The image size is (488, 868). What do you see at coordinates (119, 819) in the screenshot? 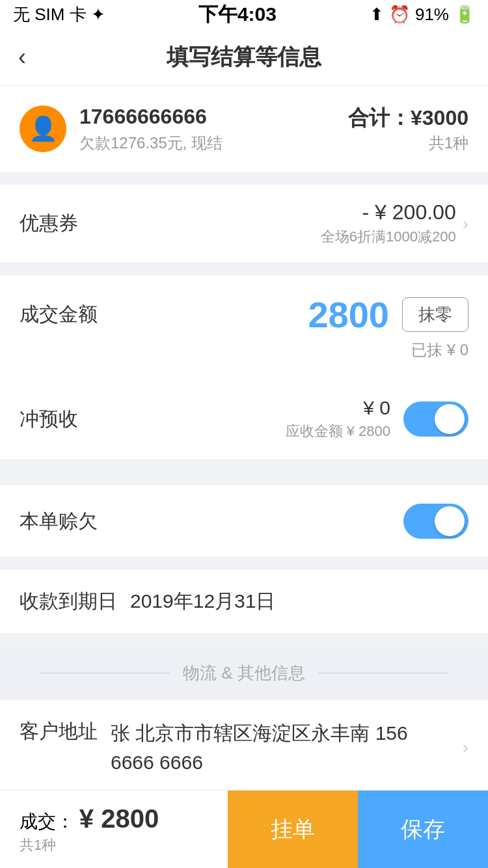
I see `bottom-amount: ¥ 2800` at bounding box center [119, 819].